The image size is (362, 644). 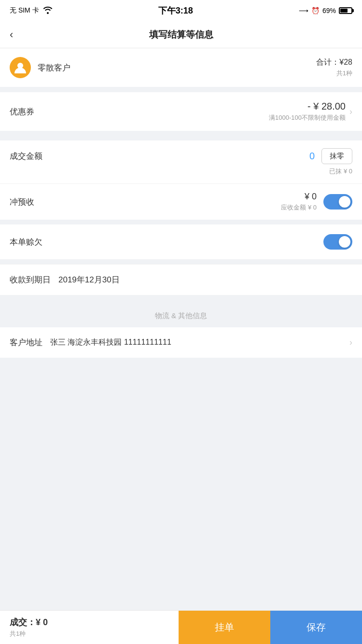 What do you see at coordinates (23, 622) in the screenshot?
I see `bottom-deal-label: 成交：` at bounding box center [23, 622].